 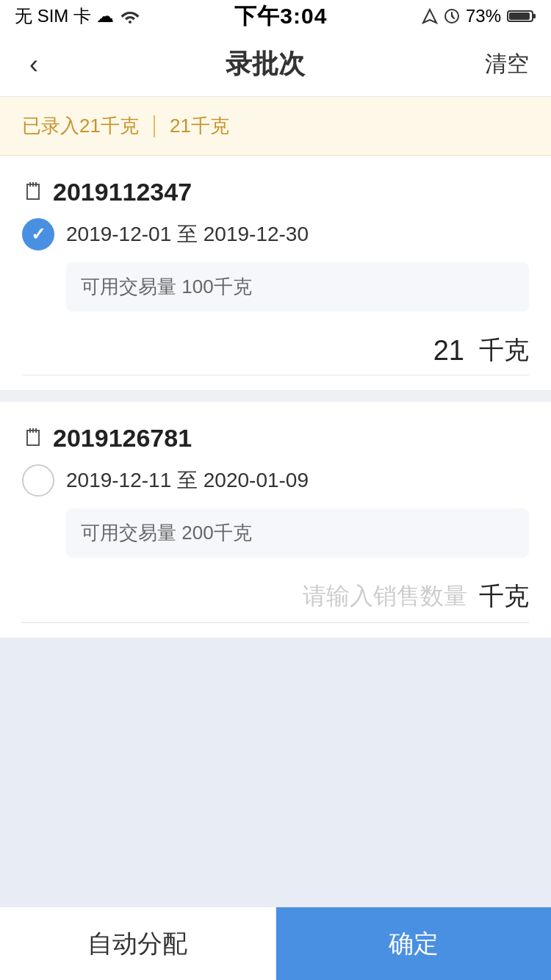 What do you see at coordinates (122, 438) in the screenshot?
I see `batch-number-2: 2019126781` at bounding box center [122, 438].